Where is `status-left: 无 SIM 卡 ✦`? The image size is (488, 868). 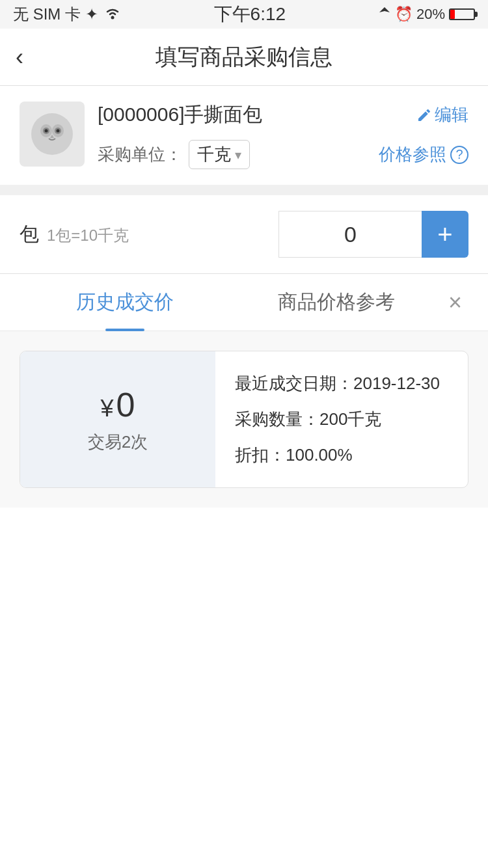
status-left: 无 SIM 卡 ✦ is located at coordinates (68, 14).